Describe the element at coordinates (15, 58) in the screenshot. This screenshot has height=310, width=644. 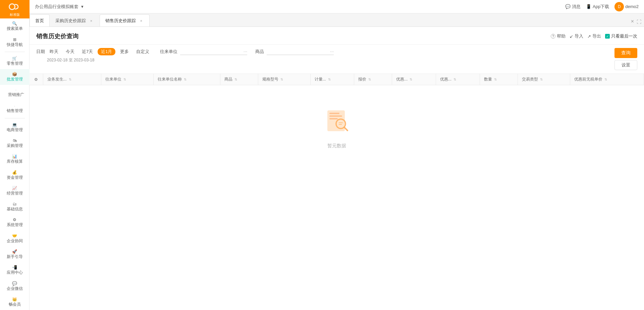
I see `retail-icon: 🛒` at that location.